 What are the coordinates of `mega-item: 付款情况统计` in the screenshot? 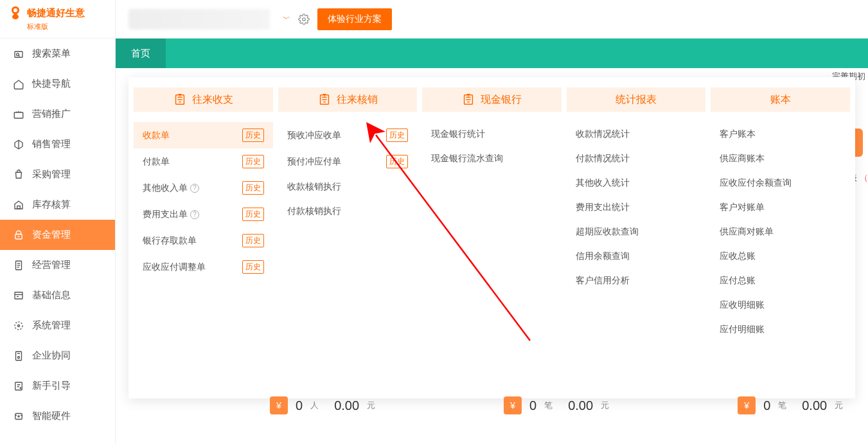 It's located at (636, 159).